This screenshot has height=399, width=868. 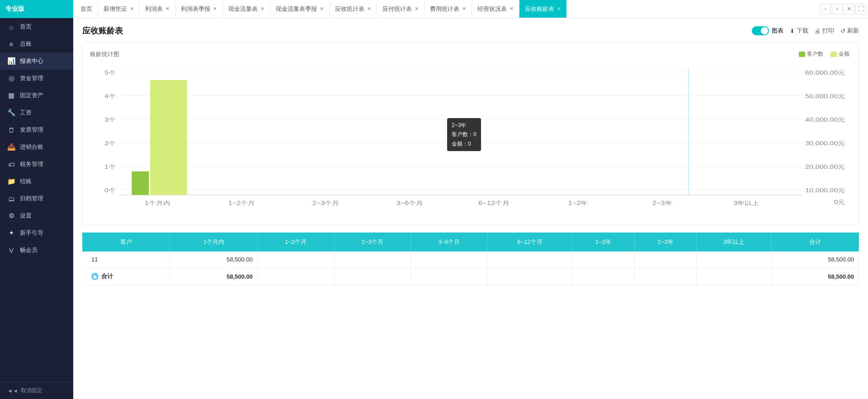 What do you see at coordinates (110, 96) in the screenshot?
I see `svg-text: 4个` at bounding box center [110, 96].